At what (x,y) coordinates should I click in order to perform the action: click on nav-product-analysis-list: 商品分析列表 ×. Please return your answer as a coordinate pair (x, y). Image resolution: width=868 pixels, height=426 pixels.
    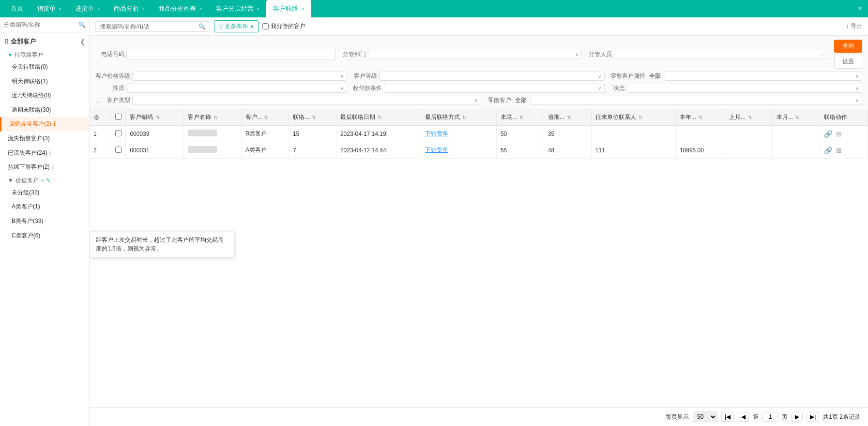
    Looking at the image, I should click on (180, 9).